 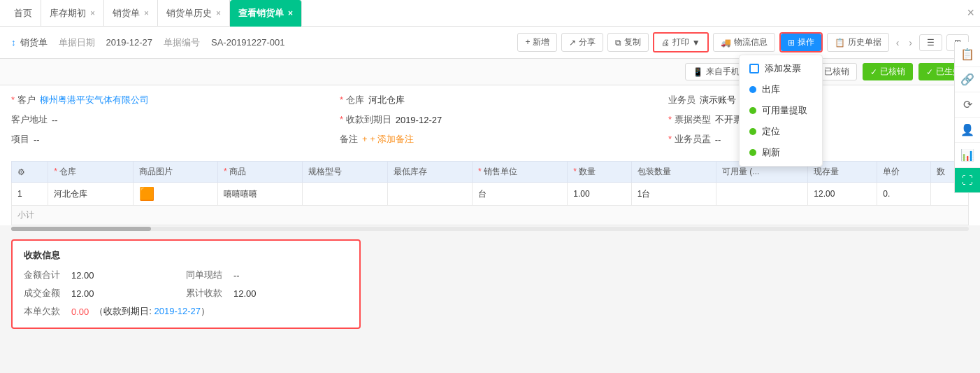 What do you see at coordinates (519, 195) in the screenshot?
I see `cell-unit: 台` at bounding box center [519, 195].